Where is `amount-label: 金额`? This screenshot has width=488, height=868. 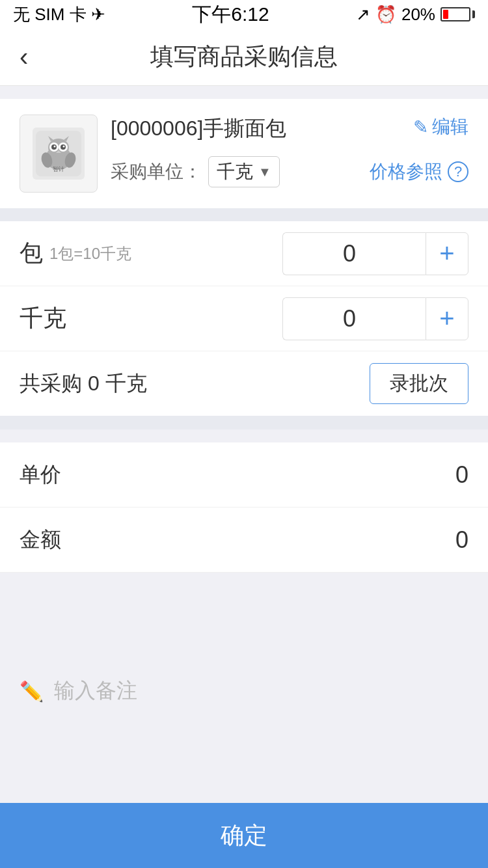
amount-label: 金额 is located at coordinates (40, 540).